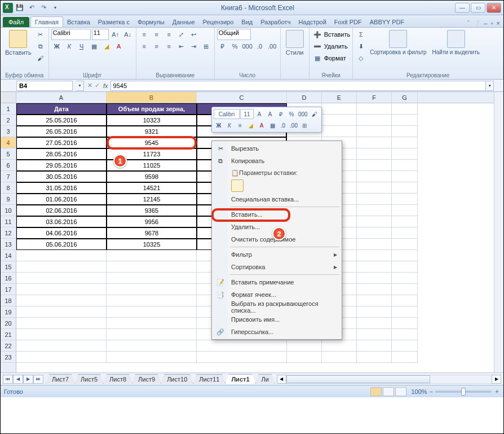 The width and height of the screenshot is (504, 434). What do you see at coordinates (82, 46) in the screenshot?
I see `underline-button: Ч` at bounding box center [82, 46].